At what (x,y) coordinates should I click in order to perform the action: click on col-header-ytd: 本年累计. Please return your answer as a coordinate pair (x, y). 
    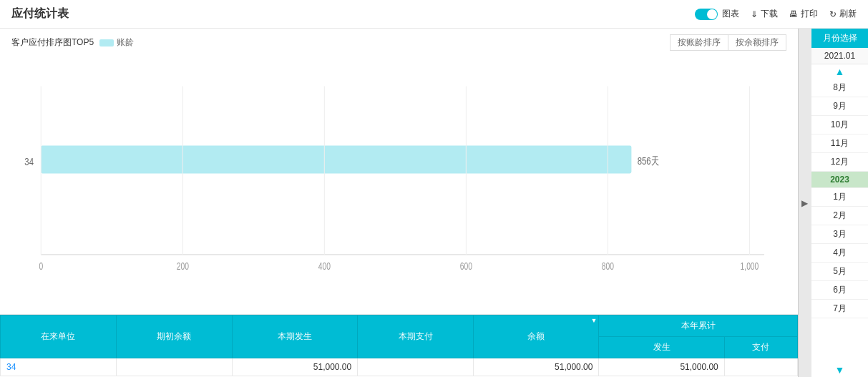
    Looking at the image, I should click on (698, 326).